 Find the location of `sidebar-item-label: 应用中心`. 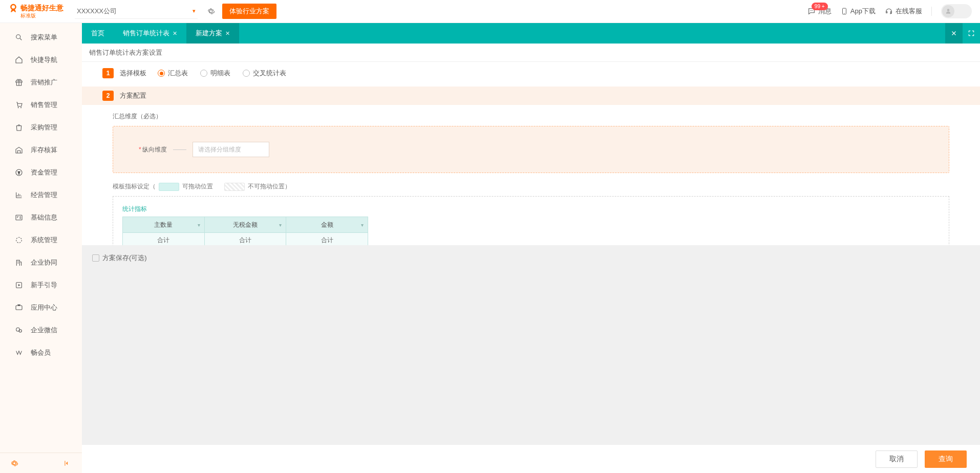

sidebar-item-label: 应用中心 is located at coordinates (44, 308).